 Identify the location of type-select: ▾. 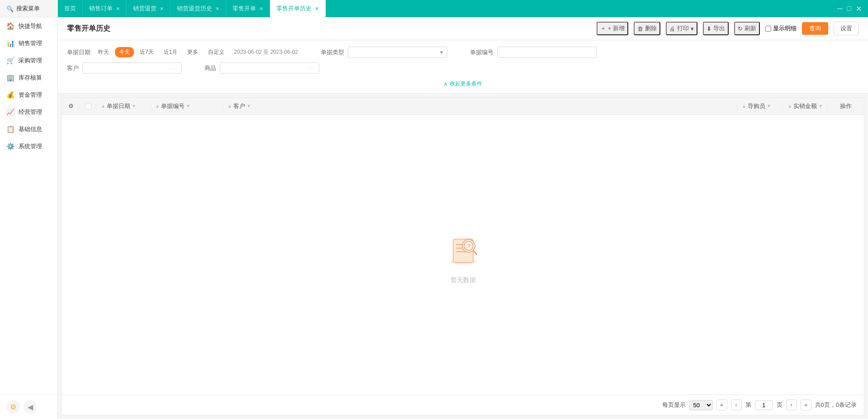
(398, 52).